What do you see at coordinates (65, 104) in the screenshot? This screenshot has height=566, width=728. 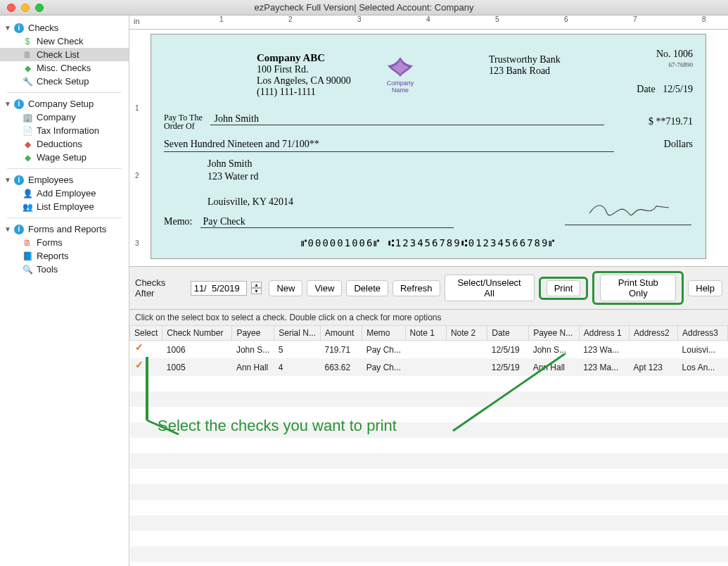 I see `sidebar-group-company-setup: ▼iCompany Setup` at bounding box center [65, 104].